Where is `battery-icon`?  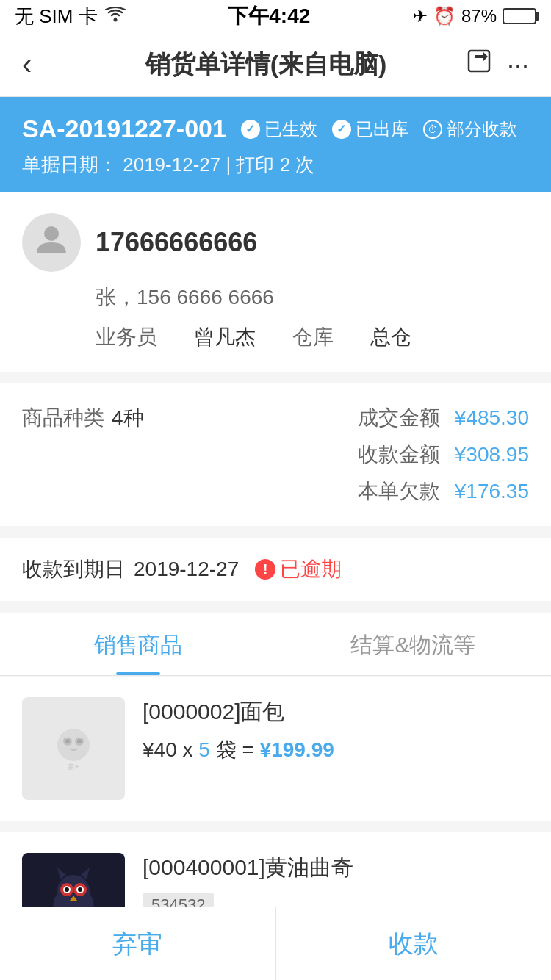 battery-icon is located at coordinates (519, 16).